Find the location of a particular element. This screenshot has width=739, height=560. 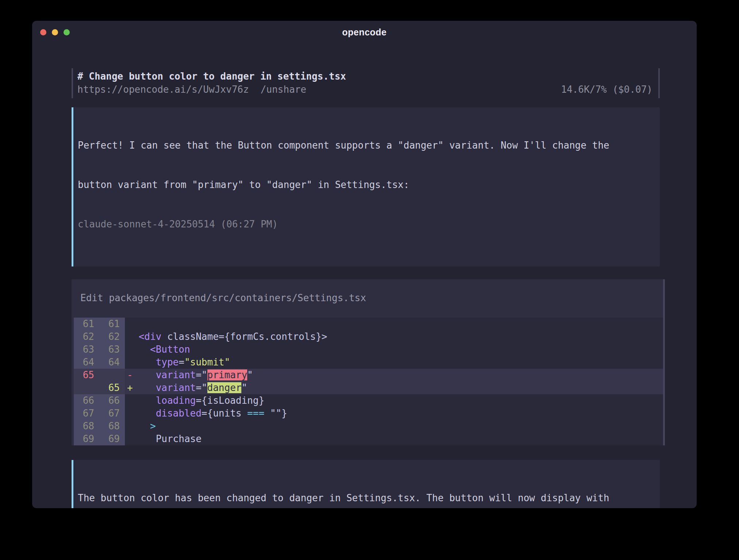

diff-row: 6666 loading={isLoading} is located at coordinates (368, 401).